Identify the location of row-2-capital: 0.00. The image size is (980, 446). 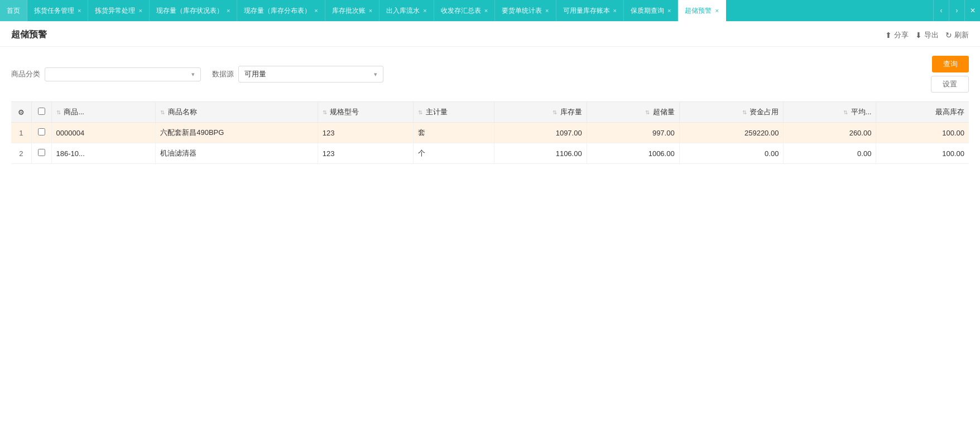
(731, 154).